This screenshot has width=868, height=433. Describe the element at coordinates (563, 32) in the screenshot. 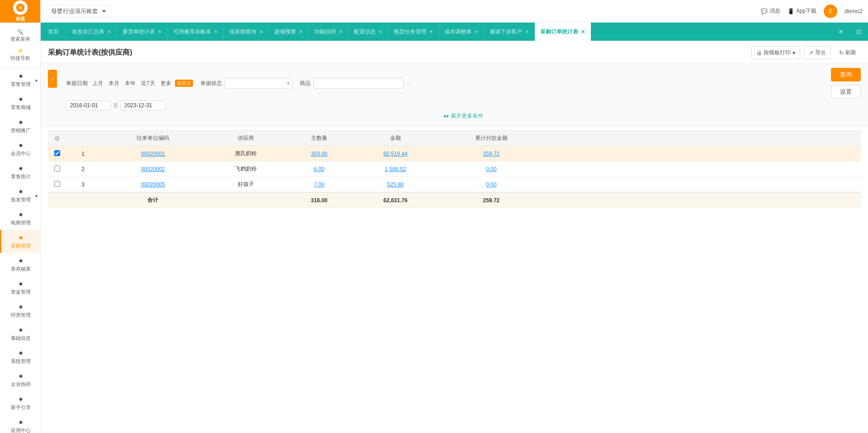

I see `nav-tab-purchase-order-stats: 采购订单统计表✕` at that location.